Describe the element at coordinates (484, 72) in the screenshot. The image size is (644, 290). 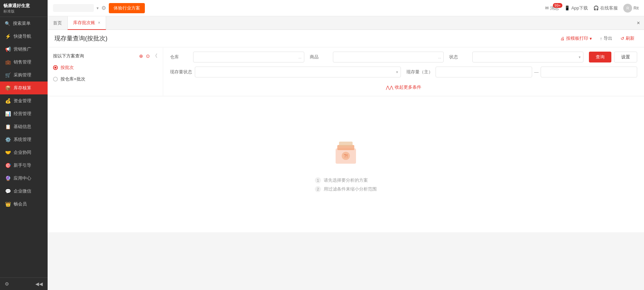
I see `inventory-qty-min-input` at that location.